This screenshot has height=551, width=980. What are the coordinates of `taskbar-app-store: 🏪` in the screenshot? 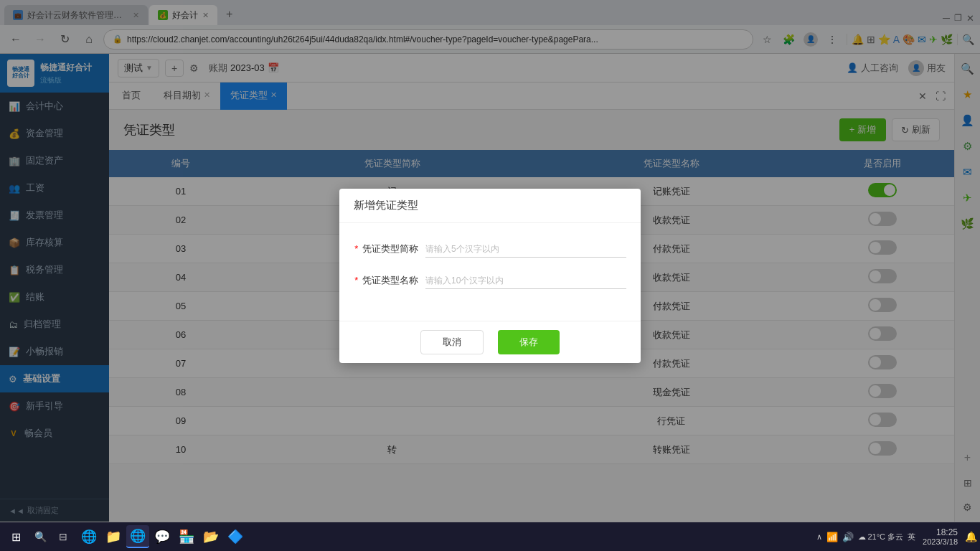 It's located at (187, 537).